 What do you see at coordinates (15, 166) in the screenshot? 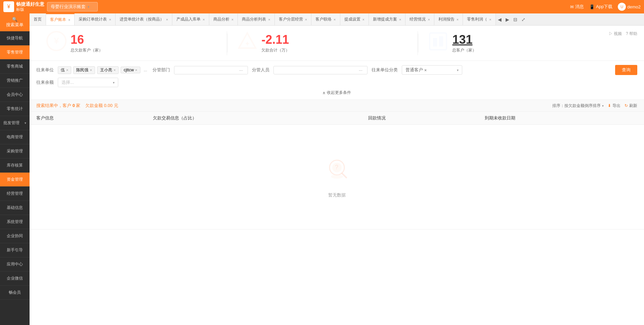
I see `sidebar-item-inventory: 库存核算` at bounding box center [15, 166].